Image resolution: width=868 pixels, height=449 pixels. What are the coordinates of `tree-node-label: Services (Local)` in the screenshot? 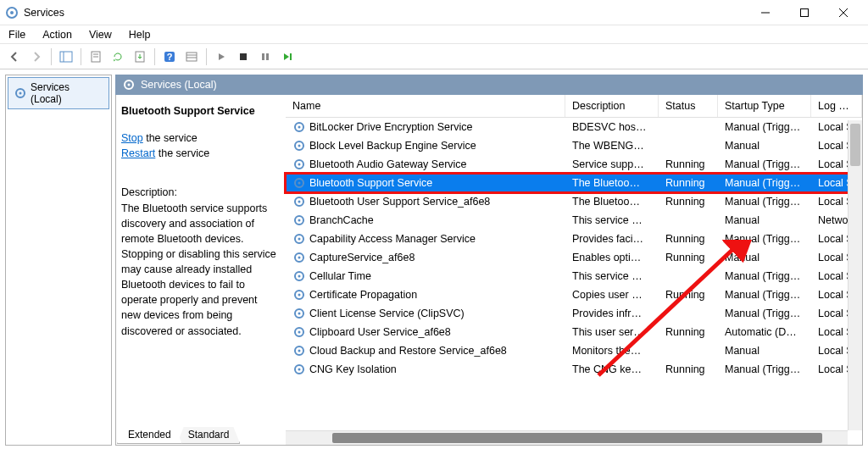 It's located at (67, 93).